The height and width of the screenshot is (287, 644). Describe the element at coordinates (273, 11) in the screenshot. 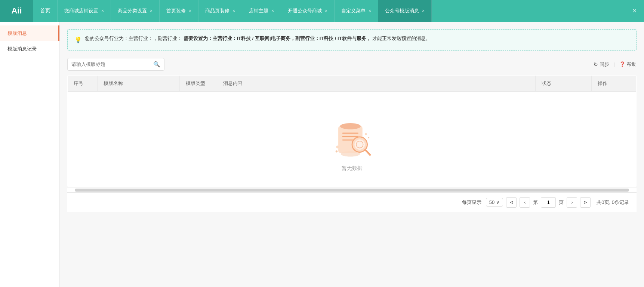

I see `close-tab-shop-theme: ×` at that location.